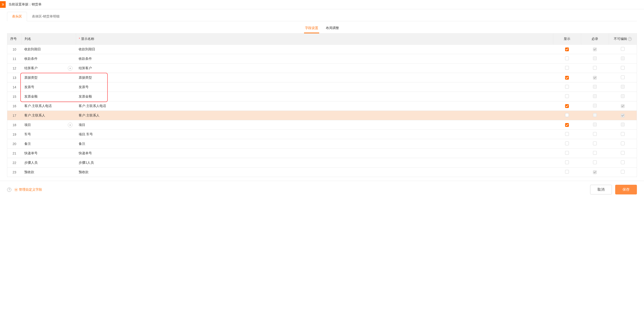 This screenshot has height=318, width=644. What do you see at coordinates (14, 153) in the screenshot?
I see `row-seq: 21` at bounding box center [14, 153].